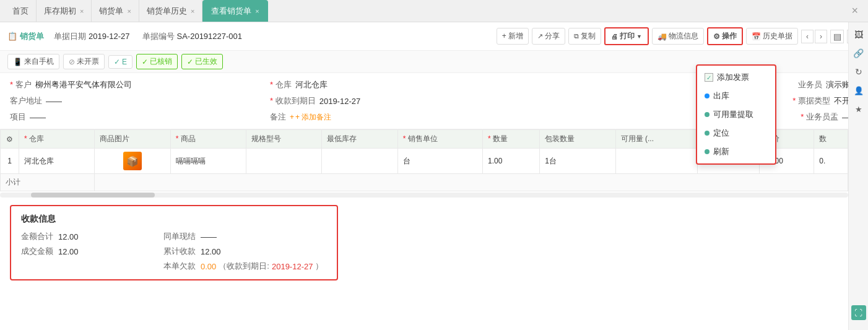 Image resolution: width=868 pixels, height=330 pixels. What do you see at coordinates (859, 35) in the screenshot?
I see `panel-image-icon: 🖼` at bounding box center [859, 35].